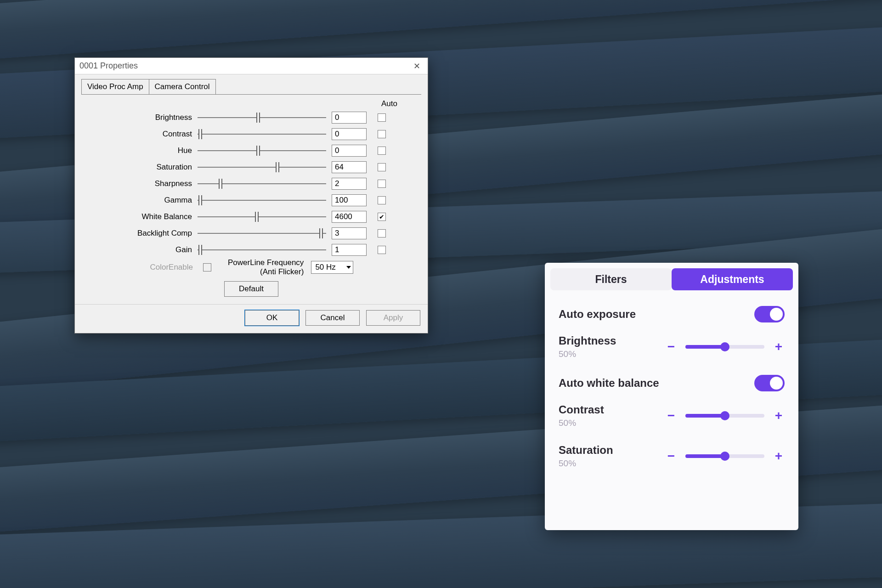 The image size is (882, 588). Describe the element at coordinates (349, 267) in the screenshot. I see `chevron-down-icon` at that location.